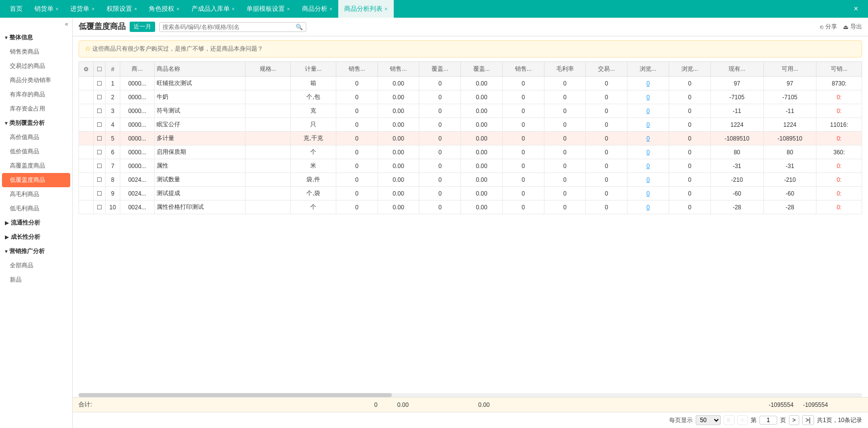 The image size is (868, 428). I want to click on nav-close-template: ×, so click(288, 9).